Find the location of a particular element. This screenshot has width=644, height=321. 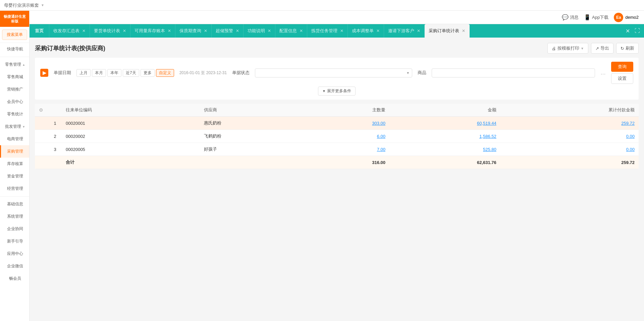

expand-more-button: ▼ 展开更多条件 is located at coordinates (337, 91).